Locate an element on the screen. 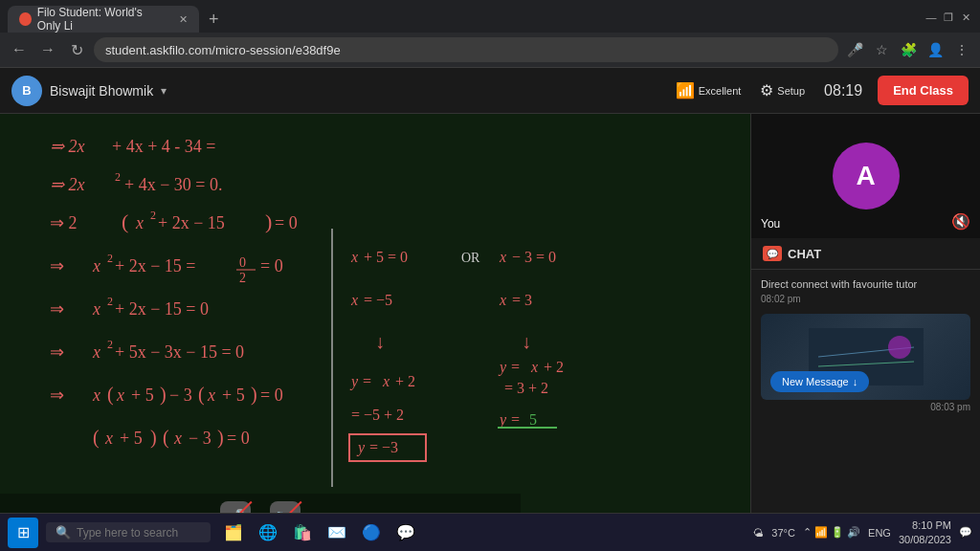 This screenshot has height=551, width=980. search-icon: 🔍 is located at coordinates (63, 532).